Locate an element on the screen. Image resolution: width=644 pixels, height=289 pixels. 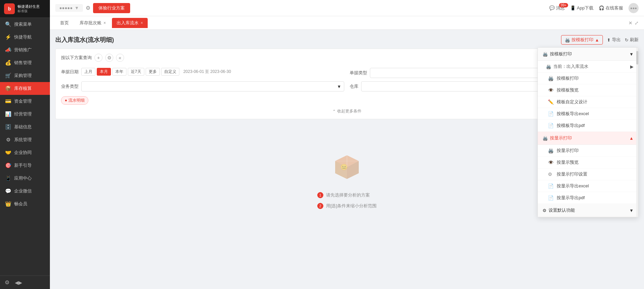
topbar-gear-icon: ⚙ is located at coordinates (88, 8).